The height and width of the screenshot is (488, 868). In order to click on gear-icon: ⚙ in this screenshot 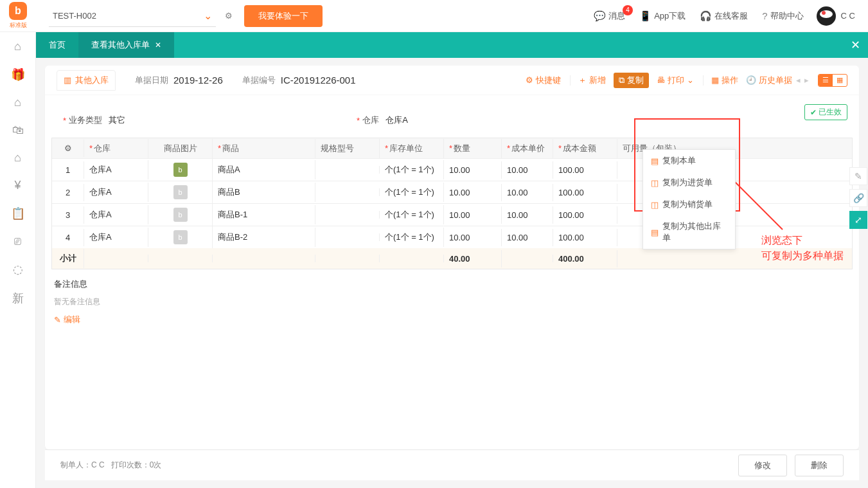, I will do `click(529, 80)`.